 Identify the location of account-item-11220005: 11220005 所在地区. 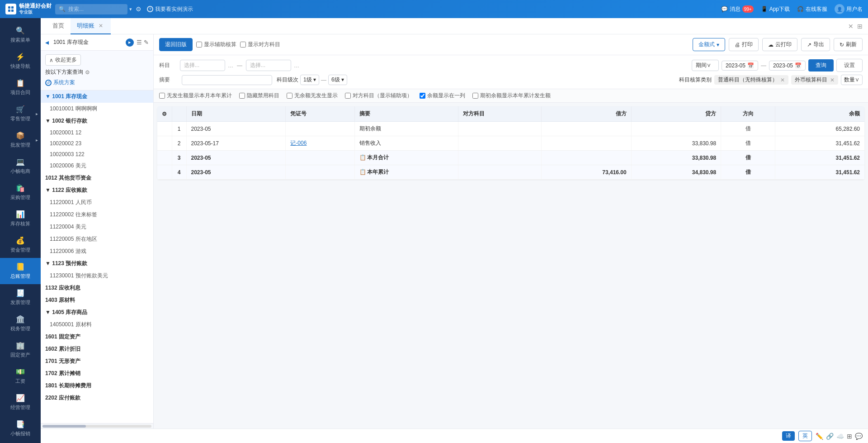
(97, 239).